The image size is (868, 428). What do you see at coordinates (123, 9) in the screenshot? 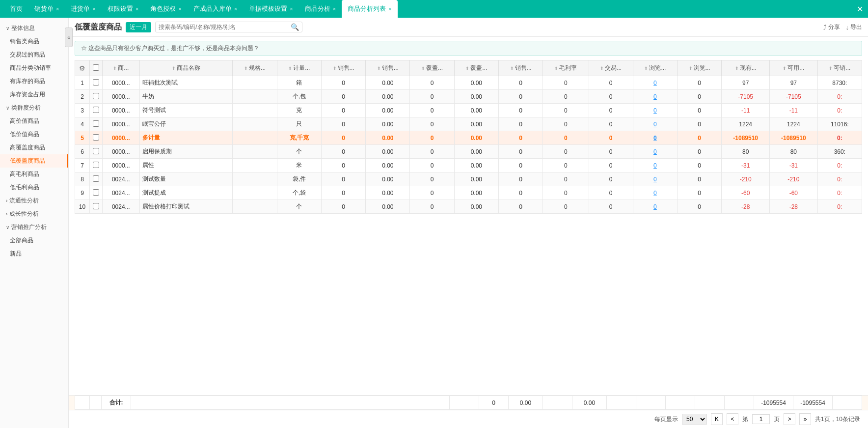
I see `tab-permissions: 权限设置 ×` at bounding box center [123, 9].